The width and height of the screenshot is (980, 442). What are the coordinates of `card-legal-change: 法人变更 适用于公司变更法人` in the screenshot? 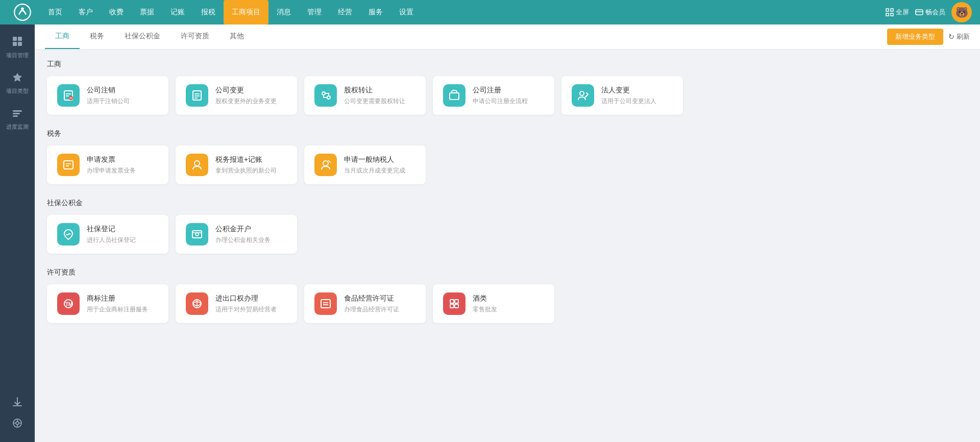 It's located at (622, 95).